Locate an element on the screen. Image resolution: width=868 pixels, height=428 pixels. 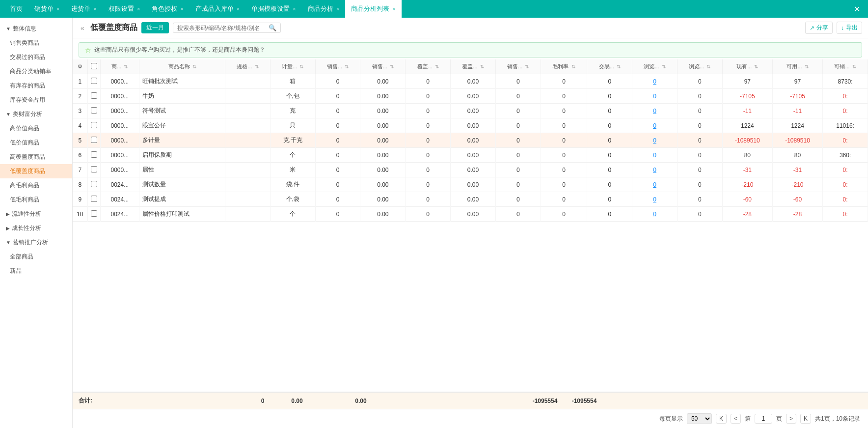
sidebar-item-low-profit: 低毛利商品 is located at coordinates (36, 200).